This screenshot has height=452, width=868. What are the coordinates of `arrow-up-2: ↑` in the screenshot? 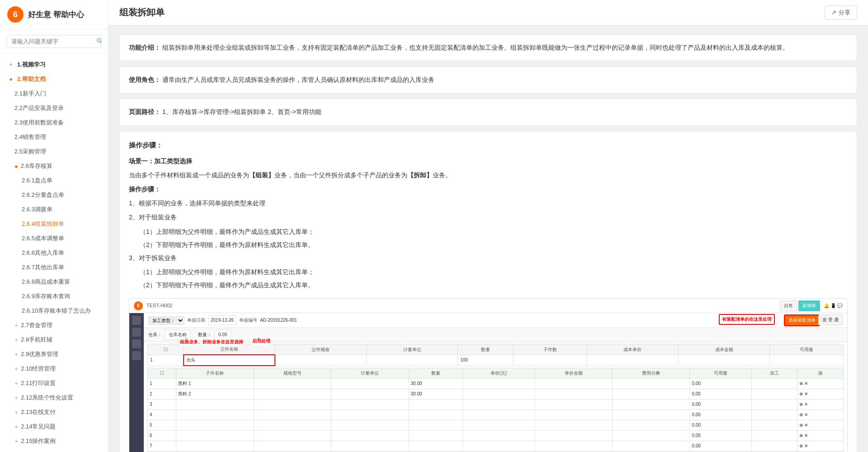 It's located at (259, 339).